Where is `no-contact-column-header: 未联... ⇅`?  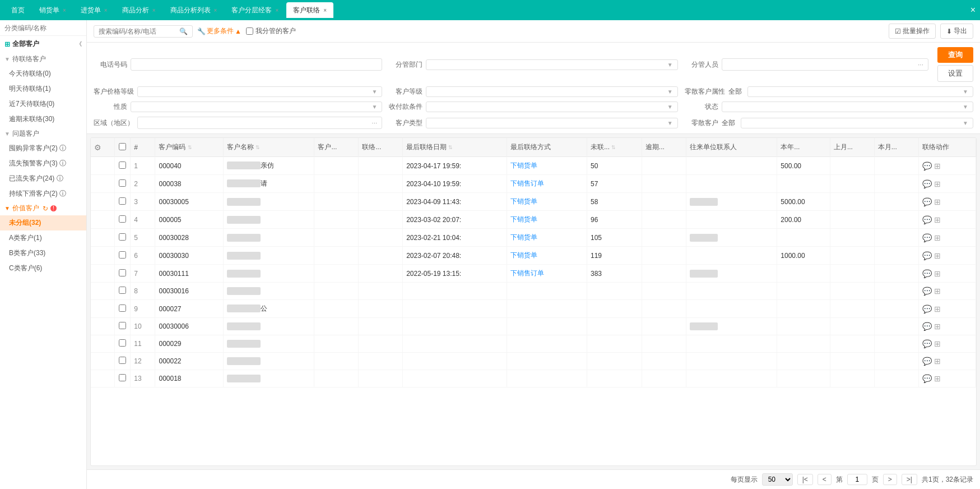
no-contact-column-header: 未联... ⇅ is located at coordinates (614, 147).